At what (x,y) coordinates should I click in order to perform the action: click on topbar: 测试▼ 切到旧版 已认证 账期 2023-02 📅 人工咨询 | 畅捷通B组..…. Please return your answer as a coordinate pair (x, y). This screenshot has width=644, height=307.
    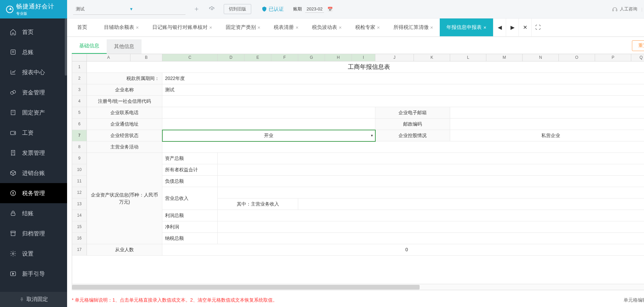
    Looking at the image, I should click on (356, 9).